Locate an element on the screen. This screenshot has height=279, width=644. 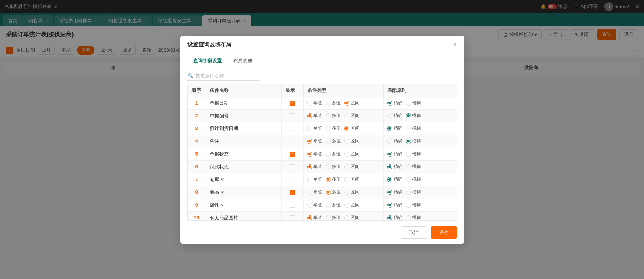
radio-dot-multi is located at coordinates (328, 167).